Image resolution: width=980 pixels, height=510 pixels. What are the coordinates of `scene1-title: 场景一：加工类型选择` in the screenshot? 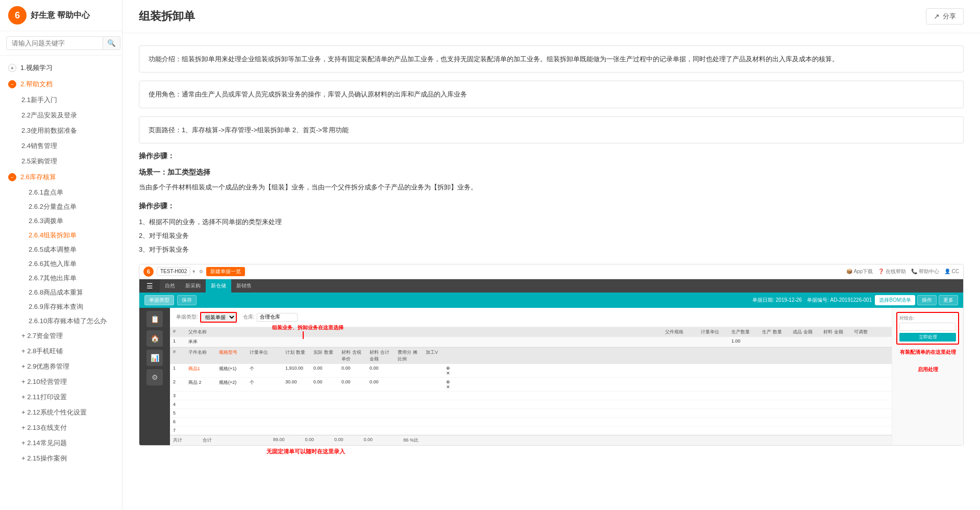 It's located at (551, 173).